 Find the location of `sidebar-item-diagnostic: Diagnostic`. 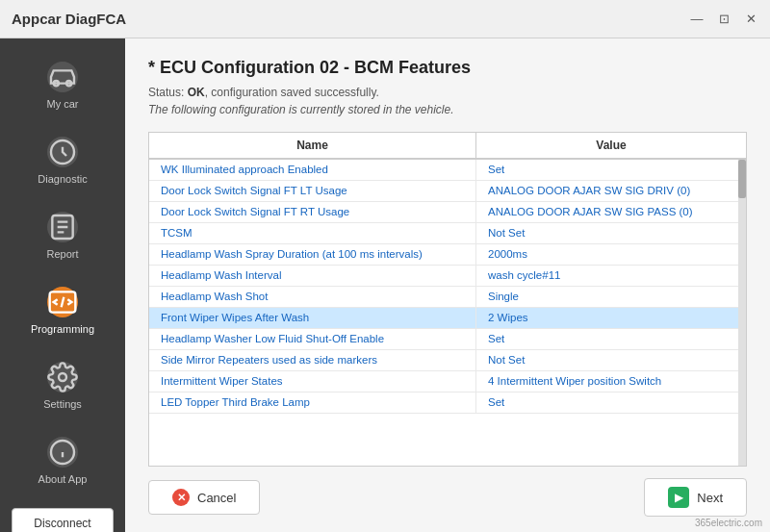

sidebar-item-diagnostic: Diagnostic is located at coordinates (63, 161).